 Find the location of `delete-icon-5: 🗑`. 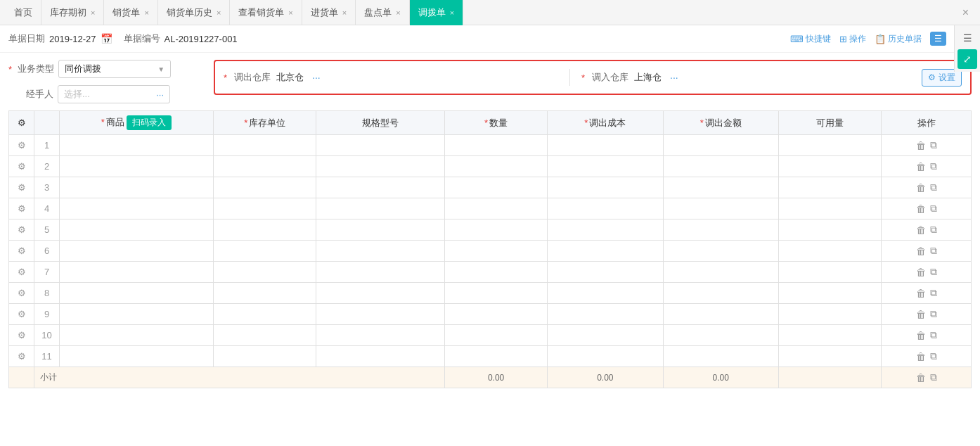

delete-icon-5: 🗑 is located at coordinates (921, 230).